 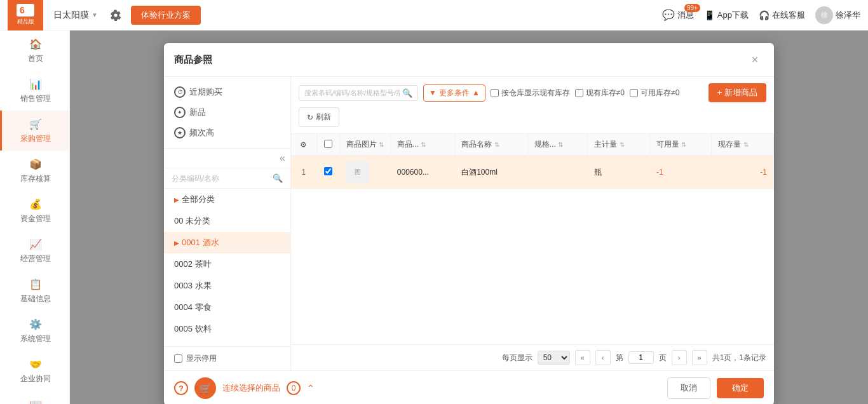 What do you see at coordinates (583, 358) in the screenshot?
I see `first-page-btn: «` at bounding box center [583, 358].